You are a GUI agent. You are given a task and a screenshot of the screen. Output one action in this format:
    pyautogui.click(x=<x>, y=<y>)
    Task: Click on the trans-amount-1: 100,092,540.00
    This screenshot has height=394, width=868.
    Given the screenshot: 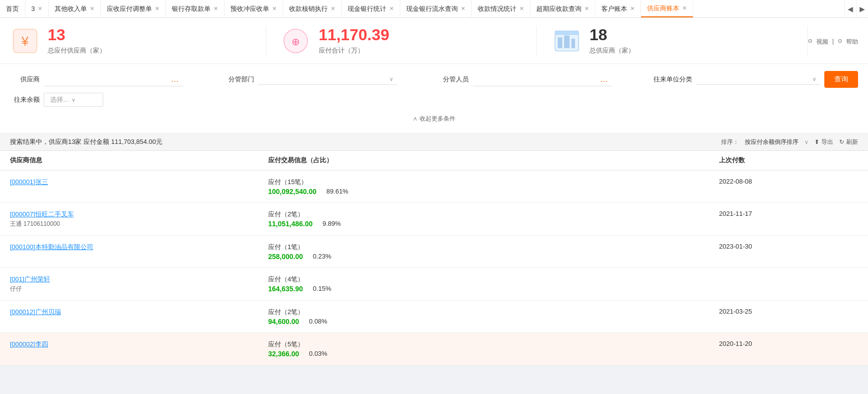 What is the action you would take?
    pyautogui.click(x=292, y=192)
    